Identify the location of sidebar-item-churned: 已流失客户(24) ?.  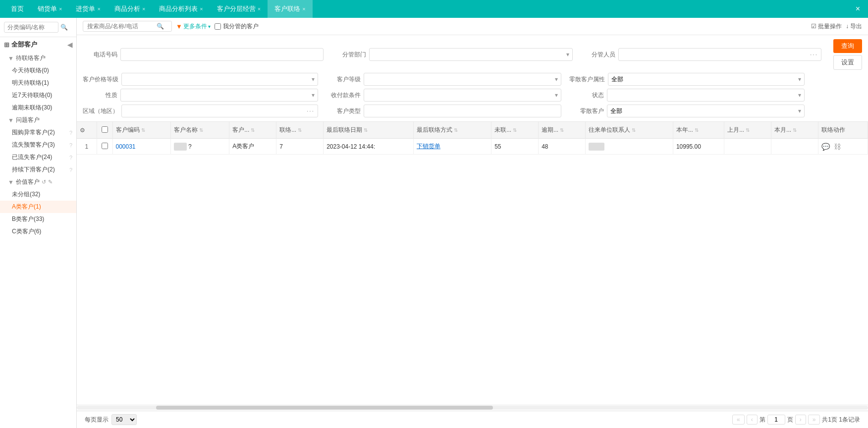
(38, 158).